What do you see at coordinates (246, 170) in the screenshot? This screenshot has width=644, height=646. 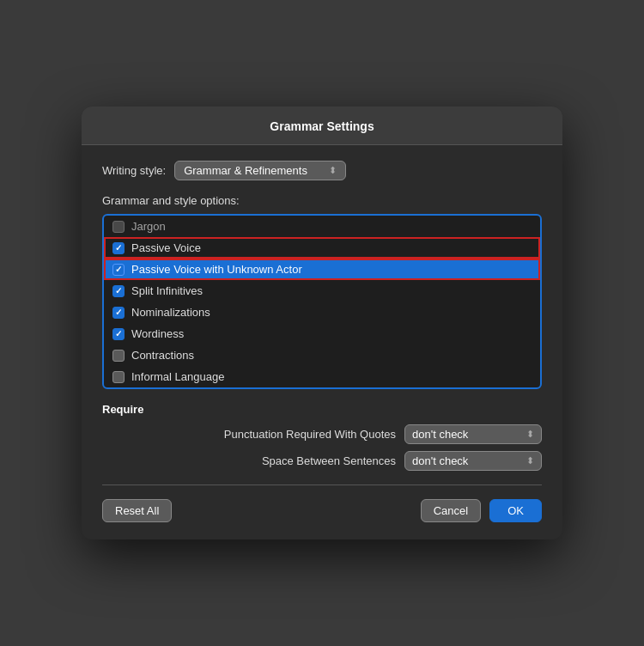 I see `writing-style-value: Grammar & Refinements` at bounding box center [246, 170].